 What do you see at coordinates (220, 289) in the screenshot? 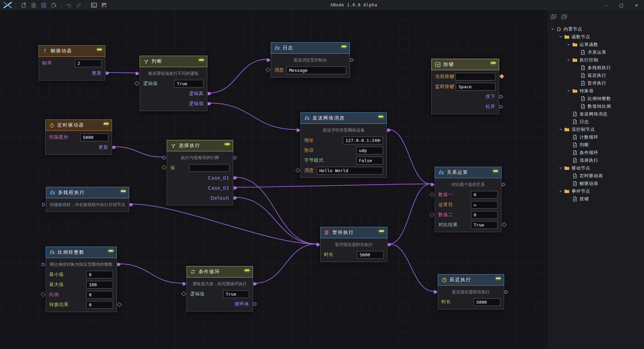
I see `node-cond-loop: 条件循环逻辑值为真，则无限循环执行逻辑值循环体` at bounding box center [220, 289].